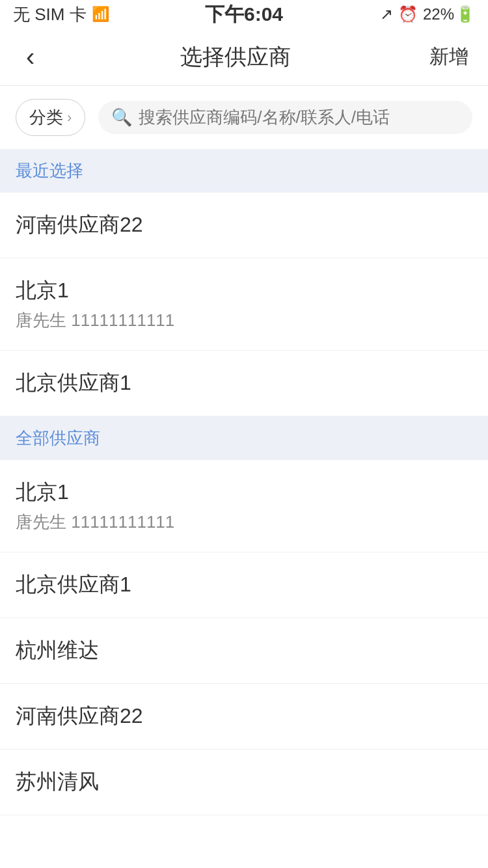 The image size is (488, 868). I want to click on status-left: 无 SIM 卡 📶, so click(61, 14).